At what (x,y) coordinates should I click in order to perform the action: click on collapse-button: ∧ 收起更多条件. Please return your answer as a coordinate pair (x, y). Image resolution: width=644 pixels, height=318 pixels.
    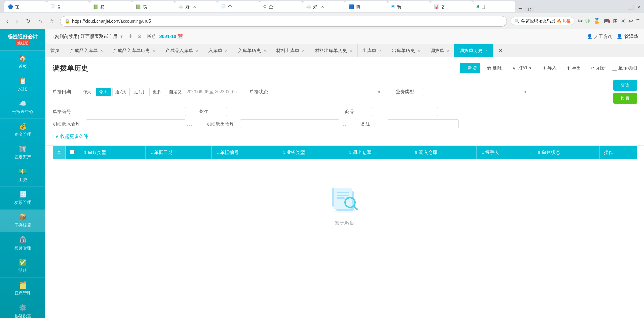
    Looking at the image, I should click on (345, 136).